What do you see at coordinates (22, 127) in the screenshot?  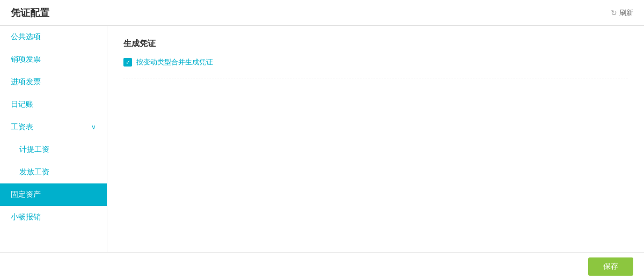 I see `sidebar-item-label: 工资表` at bounding box center [22, 127].